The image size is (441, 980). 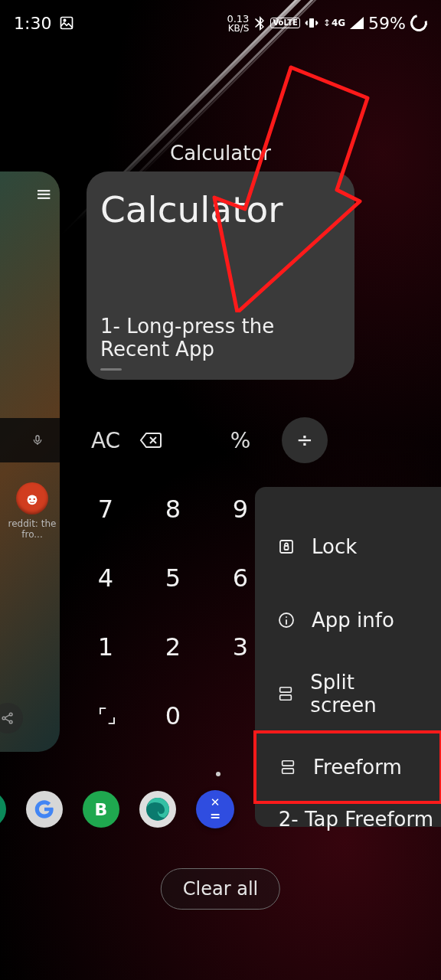 I want to click on menu-lock: Lock, so click(x=348, y=547).